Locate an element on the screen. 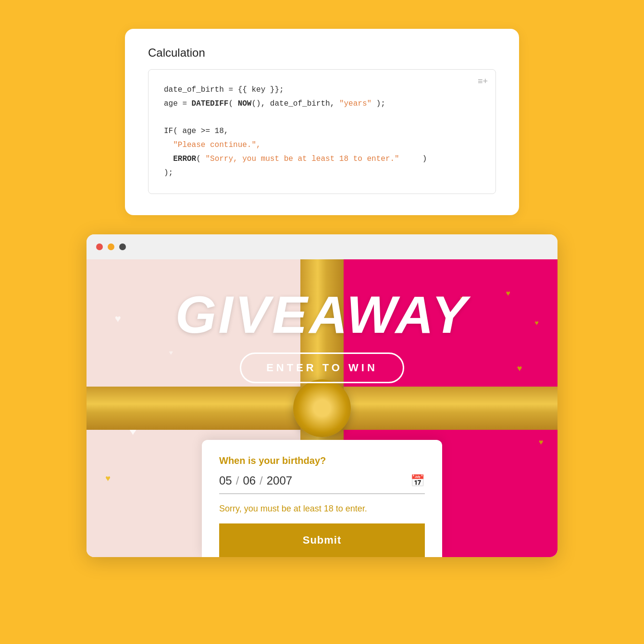 This screenshot has width=644, height=644. code-add-icon: ≡+ is located at coordinates (483, 82).